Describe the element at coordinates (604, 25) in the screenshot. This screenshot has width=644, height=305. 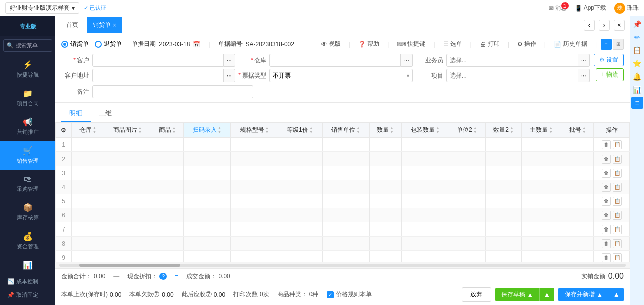
I see `tab-next-btn: ›` at that location.